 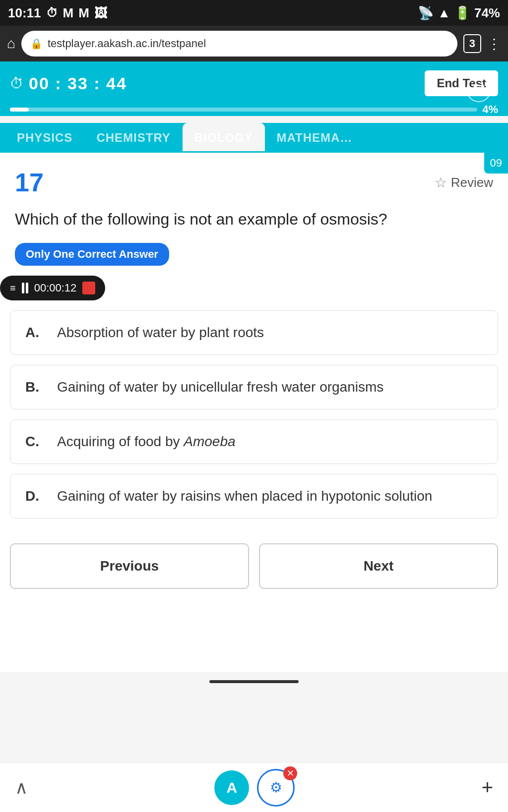 What do you see at coordinates (21, 788) in the screenshot?
I see `up-arrow-button: ∧` at bounding box center [21, 788].